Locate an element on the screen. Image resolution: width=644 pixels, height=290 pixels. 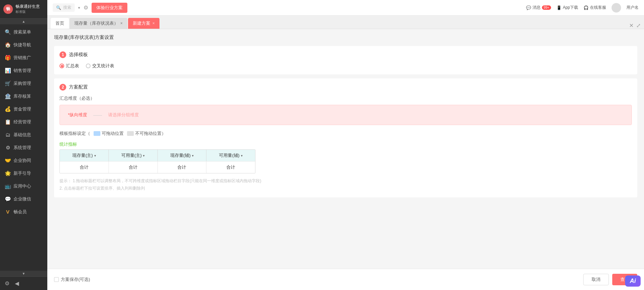
sidebar-item-label-collab: 企业协同 is located at coordinates (22, 161).